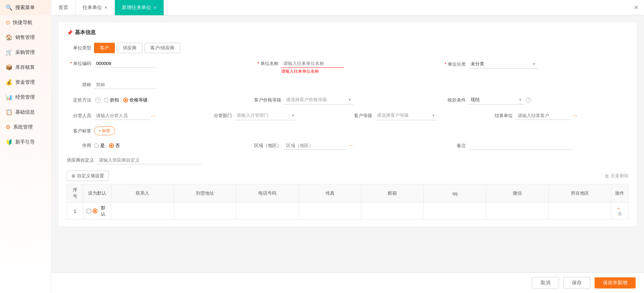 This screenshot has width=644, height=293. I want to click on sidebar-item-quicknav: ⊙ 快捷导航, so click(26, 22).